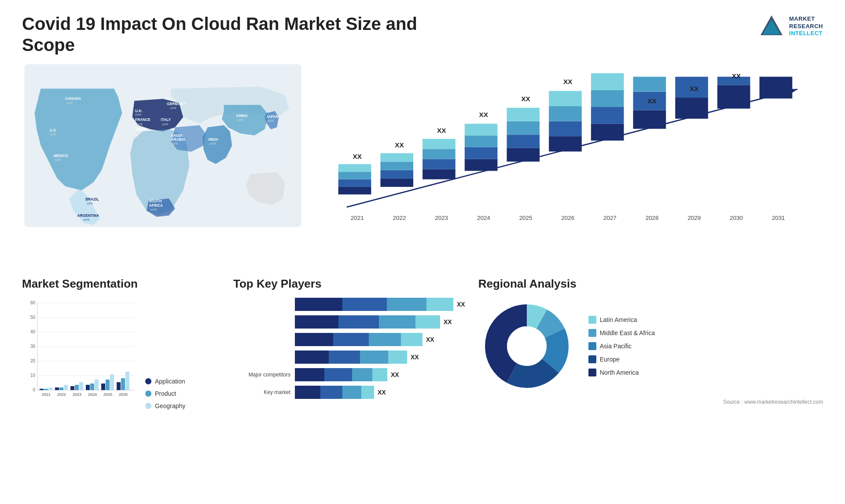  What do you see at coordinates (121, 284) in the screenshot?
I see `market-seg-title: Market Segmentation` at bounding box center [121, 284].